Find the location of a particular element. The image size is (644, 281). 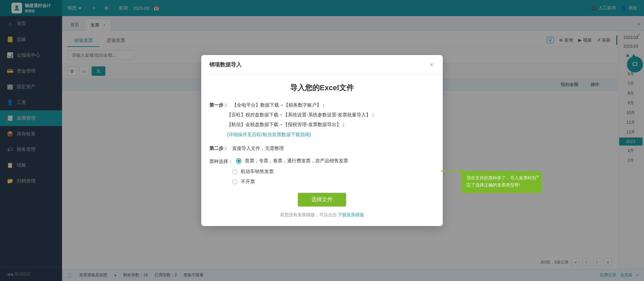

tooltip-wrapper: × 现在支持的票种多了，导入发票时别忘了选择正确的发票类型呀! is located at coordinates (491, 182).